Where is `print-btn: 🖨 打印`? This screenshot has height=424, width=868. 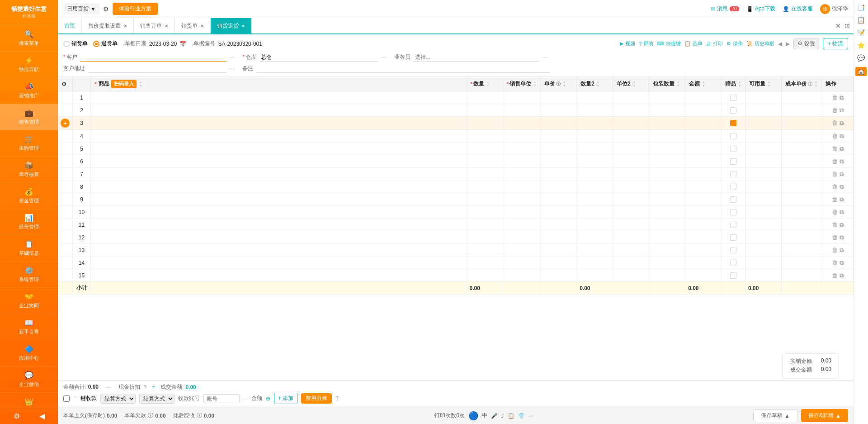
print-btn: 🖨 打印 is located at coordinates (714, 43).